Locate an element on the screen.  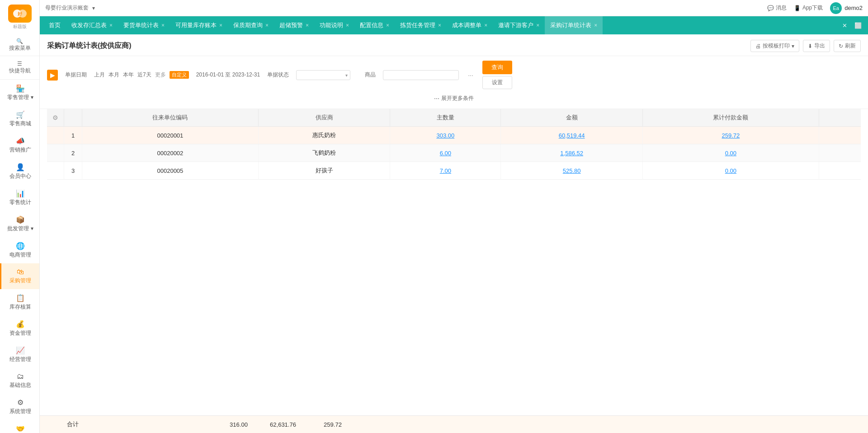
row-supplier-code: 00020005 is located at coordinates (170, 171).